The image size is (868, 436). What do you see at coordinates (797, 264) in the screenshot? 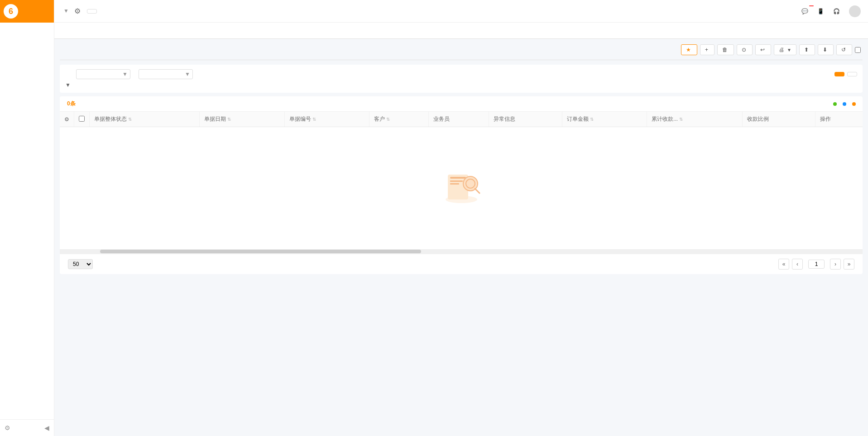
I see `prev-page-button: ‹` at bounding box center [797, 264].